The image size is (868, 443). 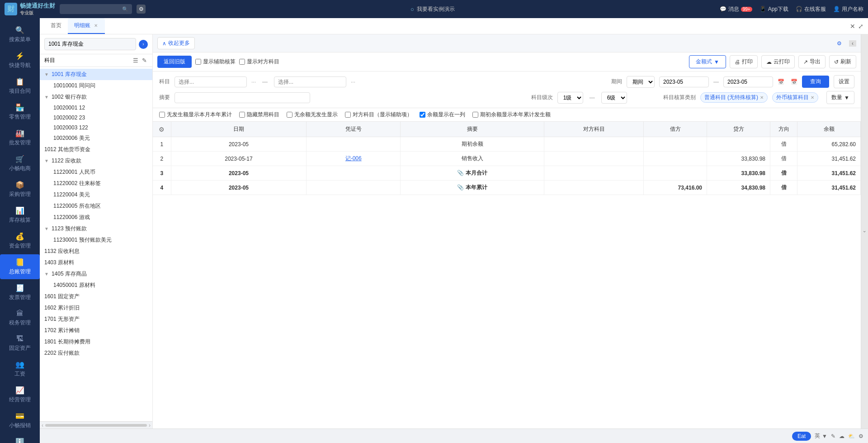 What do you see at coordinates (162, 115) in the screenshot?
I see `option-no-occurrence-input` at bounding box center [162, 115].